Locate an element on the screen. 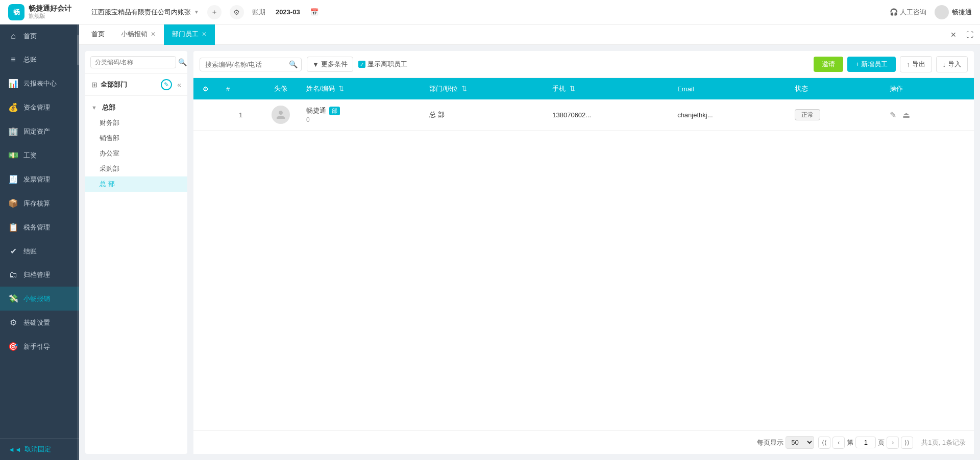 Image resolution: width=980 pixels, height=460 pixels. sidebar-item-archive: 🗂 归档管理 is located at coordinates (40, 275).